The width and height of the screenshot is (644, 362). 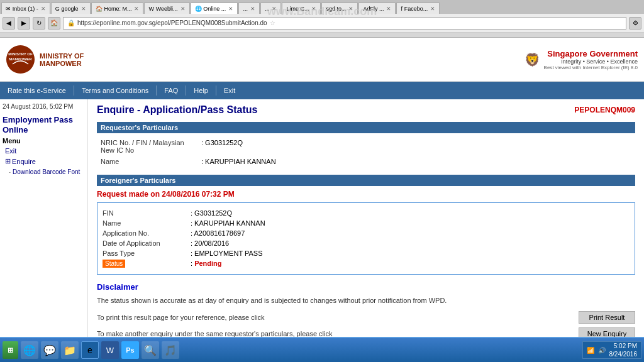 What do you see at coordinates (338, 317) in the screenshot?
I see `action-print-text: To print this result page for your refer…` at bounding box center [338, 317].